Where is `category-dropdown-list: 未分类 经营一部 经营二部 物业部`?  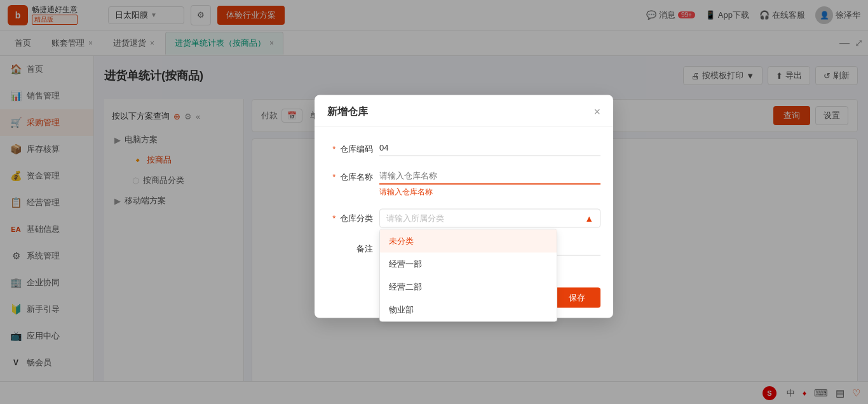
category-dropdown-list: 未分类 经营一部 经营二部 物业部 is located at coordinates (468, 276).